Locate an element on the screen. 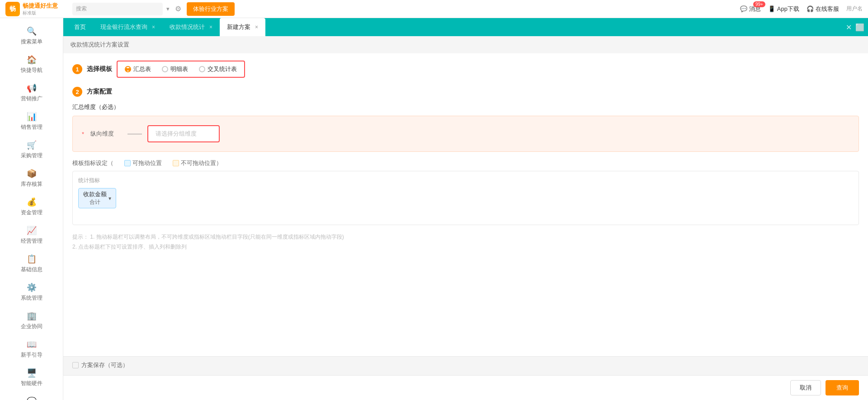 This screenshot has width=868, height=400. sidebar-item-hardware: 🖥️ 智能硬件 is located at coordinates (32, 378).